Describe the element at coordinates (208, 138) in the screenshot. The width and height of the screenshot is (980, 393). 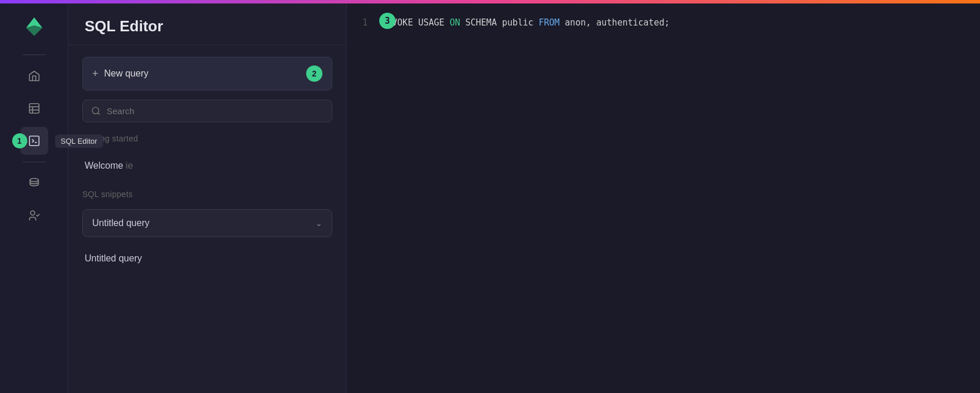
I see `getting-started-label: Getting started` at that location.